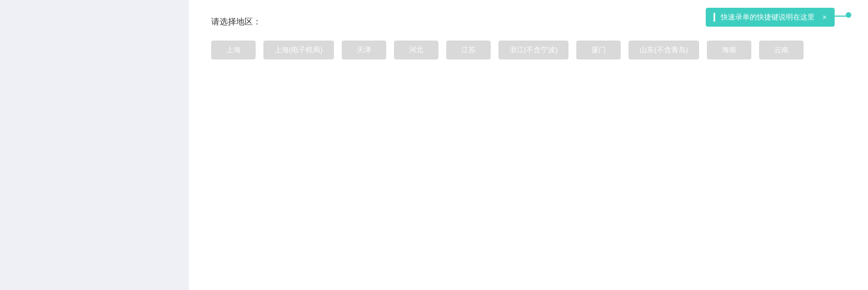 The height and width of the screenshot is (290, 868). Describe the element at coordinates (533, 50) in the screenshot. I see `region-btn-zhejiang: 浙江(不含宁波)` at that location.